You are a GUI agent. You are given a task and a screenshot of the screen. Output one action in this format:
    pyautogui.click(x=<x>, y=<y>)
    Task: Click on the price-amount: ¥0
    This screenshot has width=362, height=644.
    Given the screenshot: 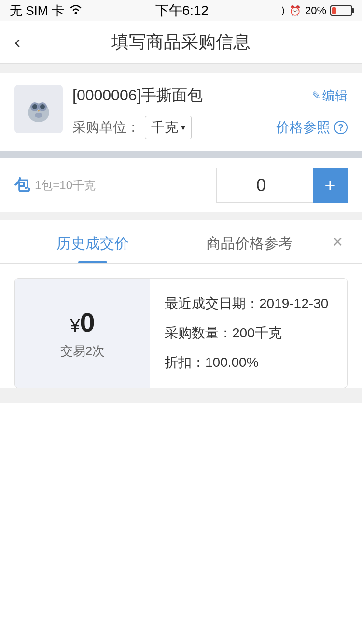 What is the action you would take?
    pyautogui.click(x=82, y=322)
    